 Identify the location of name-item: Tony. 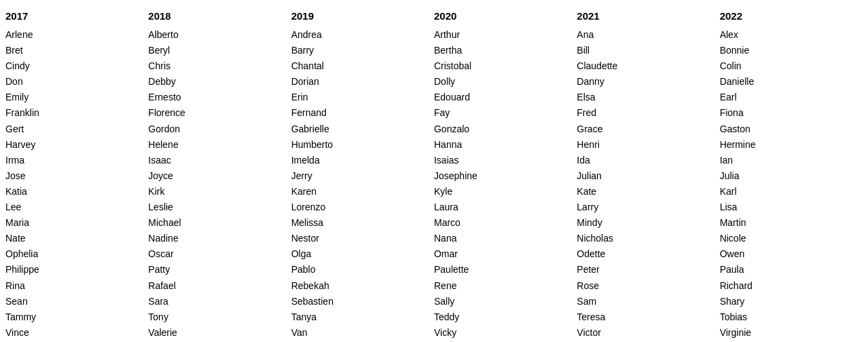
(216, 318).